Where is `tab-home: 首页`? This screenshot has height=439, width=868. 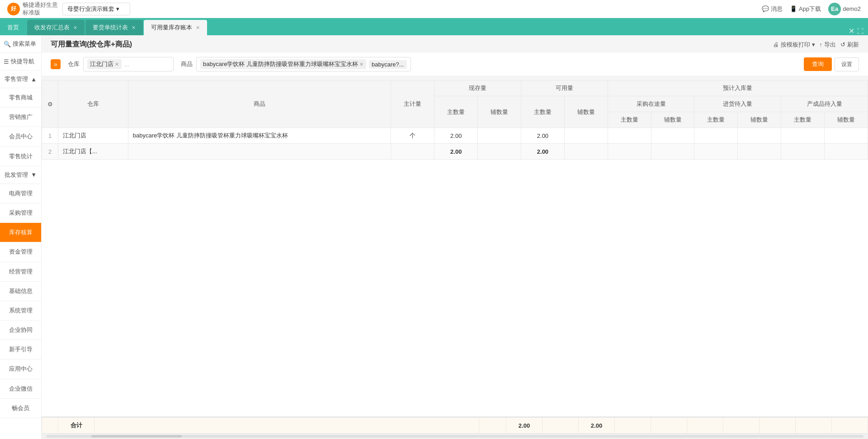
tab-home: 首页 is located at coordinates (13, 28).